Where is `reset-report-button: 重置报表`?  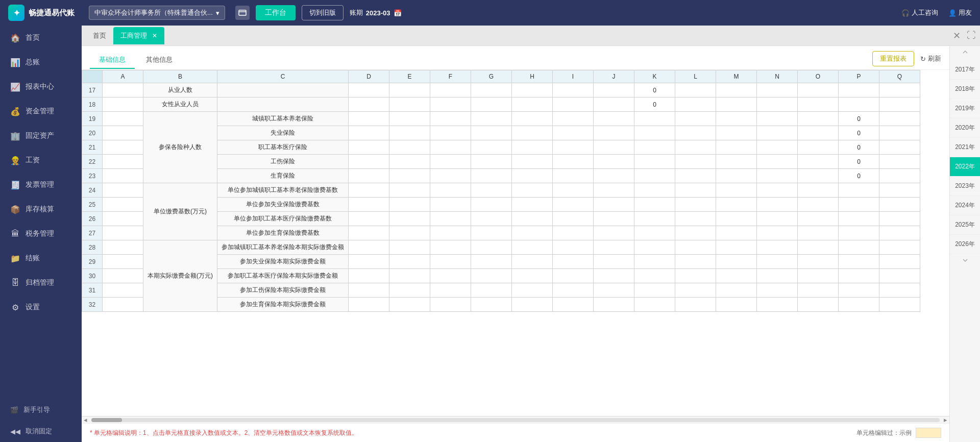 reset-report-button: 重置报表 is located at coordinates (893, 59).